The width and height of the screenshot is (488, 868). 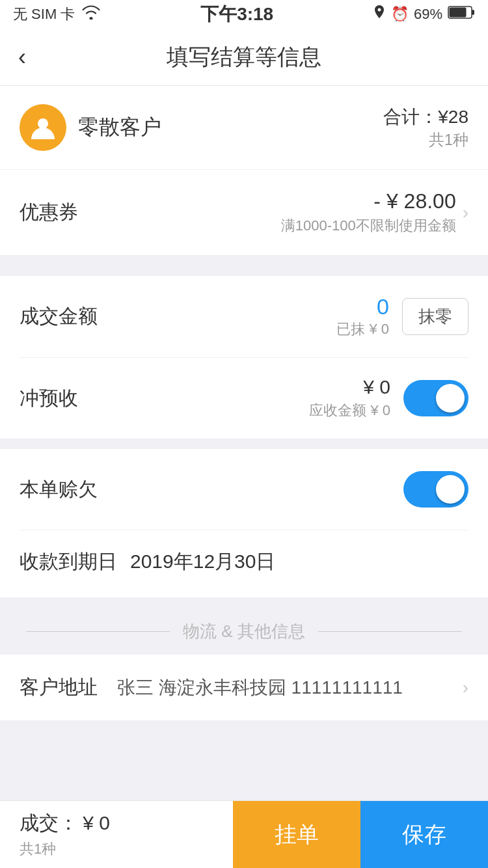 I want to click on customer-name: 零散客户, so click(x=120, y=128).